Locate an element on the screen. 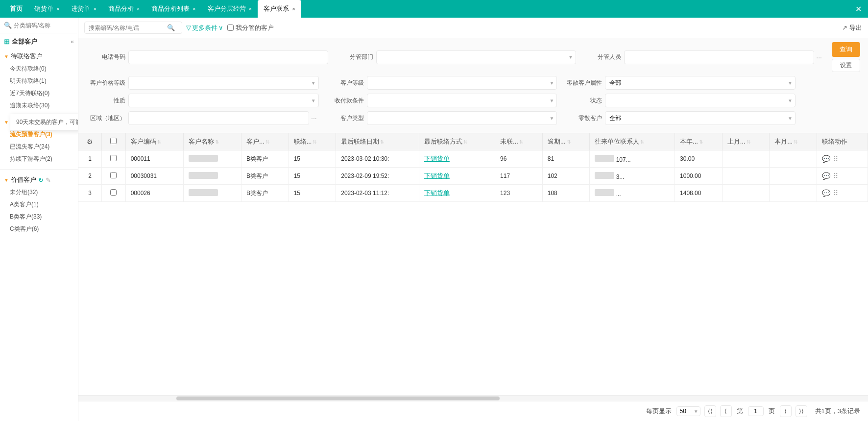 The width and height of the screenshot is (868, 421). nav-tab-purchase: 进货单 × is located at coordinates (83, 9).